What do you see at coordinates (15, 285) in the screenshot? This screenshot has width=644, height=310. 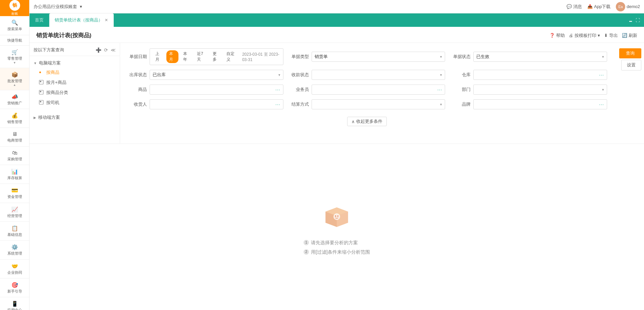 I see `guide-icon: 🎯` at bounding box center [15, 285].